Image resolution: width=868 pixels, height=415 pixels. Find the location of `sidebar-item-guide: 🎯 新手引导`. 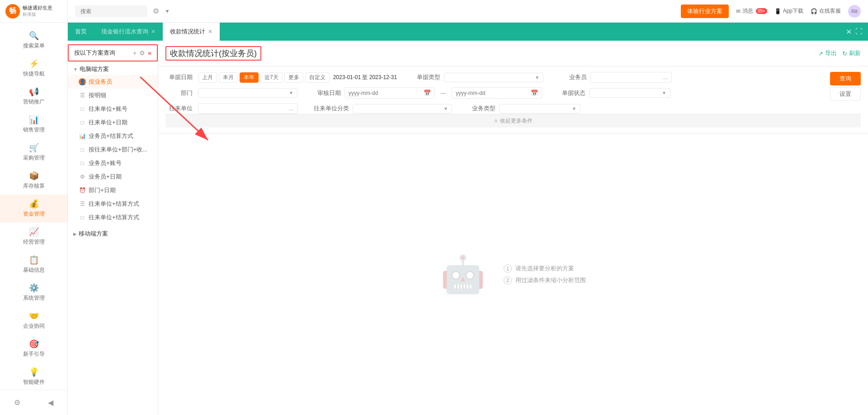

sidebar-item-guide: 🎯 新手引导 is located at coordinates (33, 349).